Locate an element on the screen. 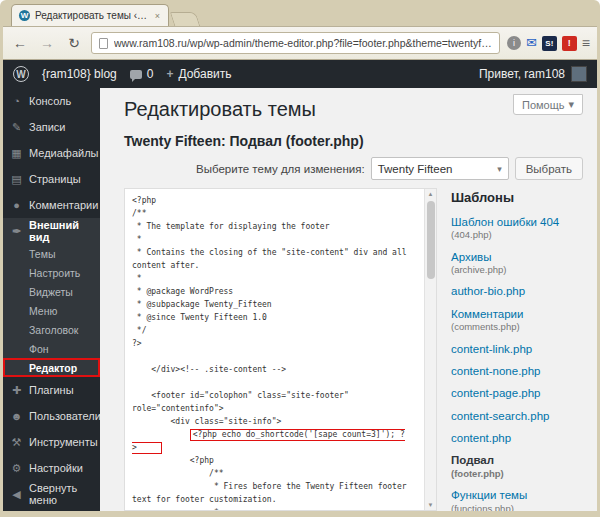 Image resolution: width=600 pixels, height=517 pixels. add-new-label: Добавить is located at coordinates (204, 74).